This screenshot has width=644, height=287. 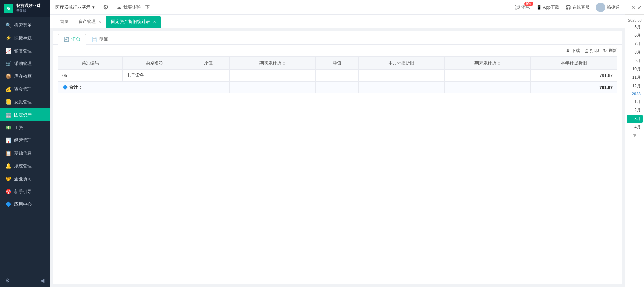 What do you see at coordinates (72, 39) in the screenshot?
I see `sub-tab-汇总: 🔄汇总` at bounding box center [72, 39].